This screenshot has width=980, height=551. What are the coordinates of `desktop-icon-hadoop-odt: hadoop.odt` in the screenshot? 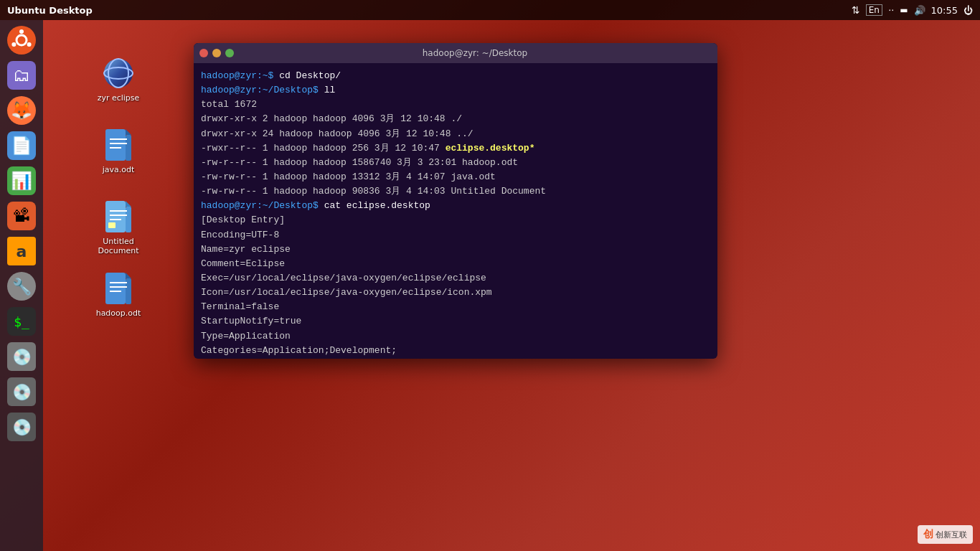 It's located at (118, 294).